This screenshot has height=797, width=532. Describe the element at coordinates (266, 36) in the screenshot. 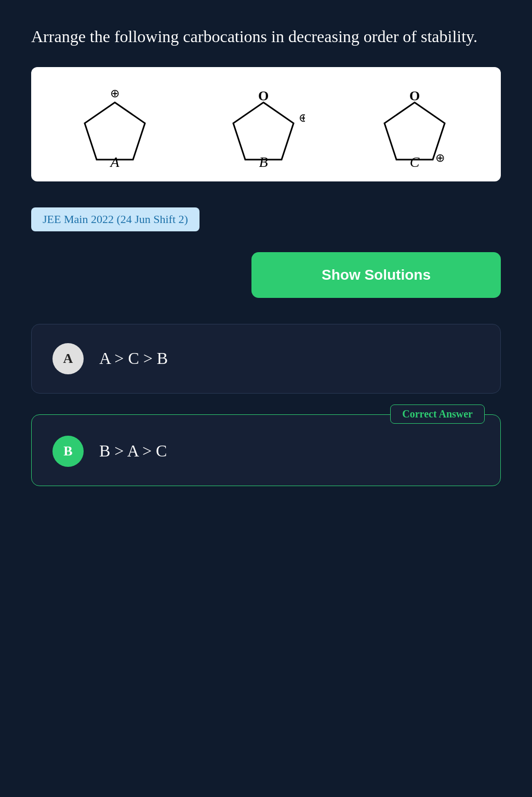

I see `question-title: Arrange the following carbocations in de…` at that location.